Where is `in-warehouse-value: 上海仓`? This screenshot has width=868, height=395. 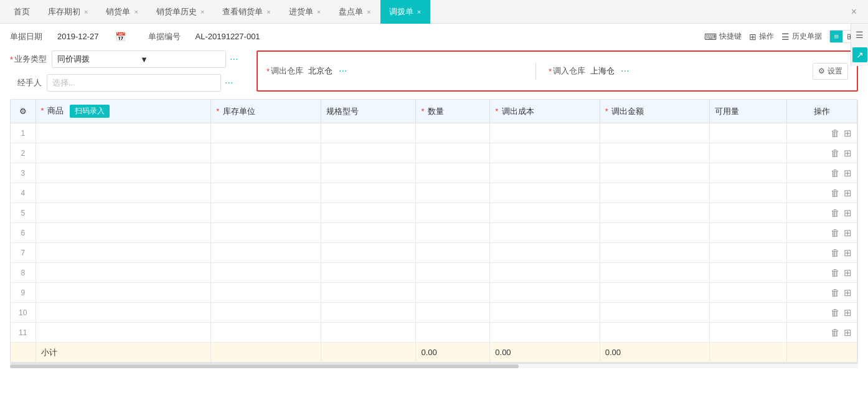 in-warehouse-value: 上海仓 is located at coordinates (603, 71).